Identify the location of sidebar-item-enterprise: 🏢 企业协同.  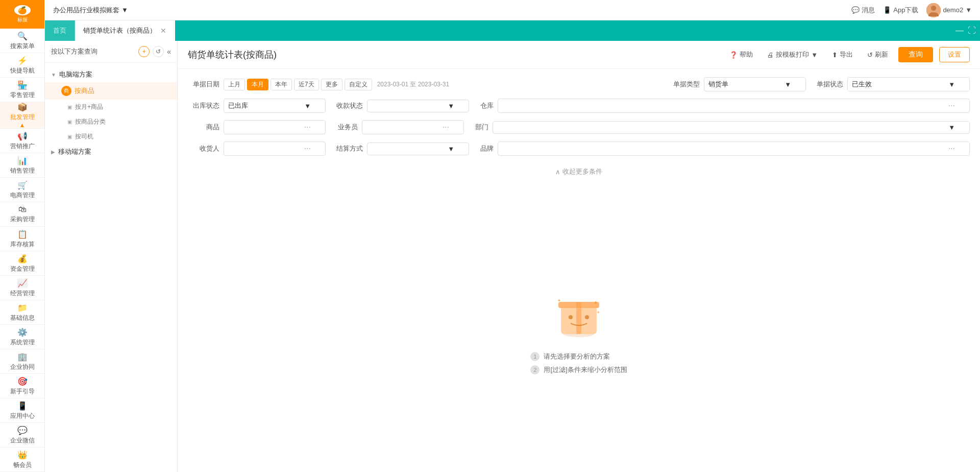
(22, 362).